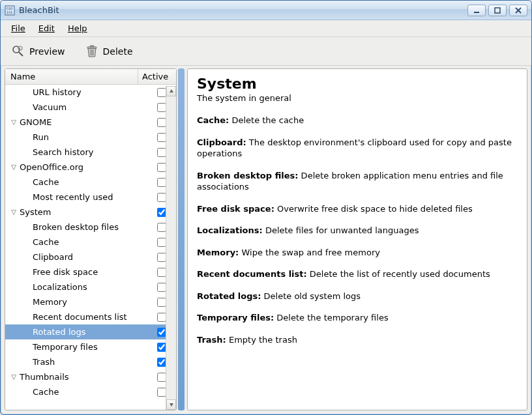  I want to click on detail-entry-desc: Delete the cache, so click(266, 120).